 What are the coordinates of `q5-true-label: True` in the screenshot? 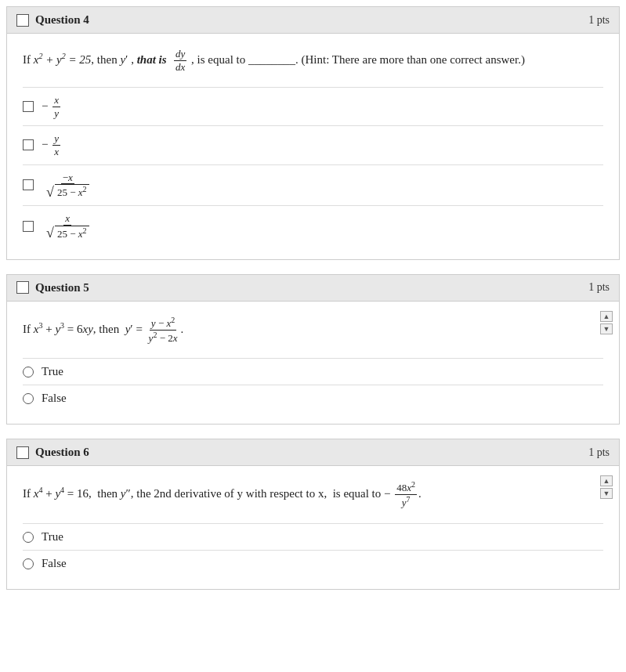 It's located at (52, 371).